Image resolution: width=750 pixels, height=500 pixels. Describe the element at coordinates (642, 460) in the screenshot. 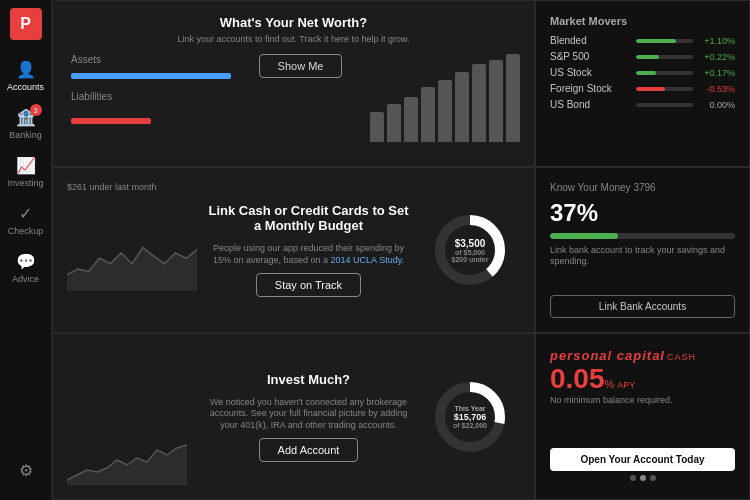

I see `open-account-button: Open Your Account Today` at that location.